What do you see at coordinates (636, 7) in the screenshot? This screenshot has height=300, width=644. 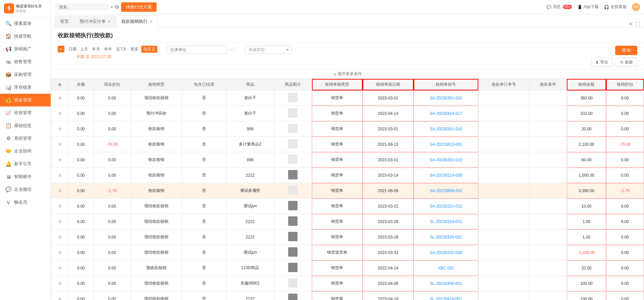 I see `user-avatar: Rit` at bounding box center [636, 7].